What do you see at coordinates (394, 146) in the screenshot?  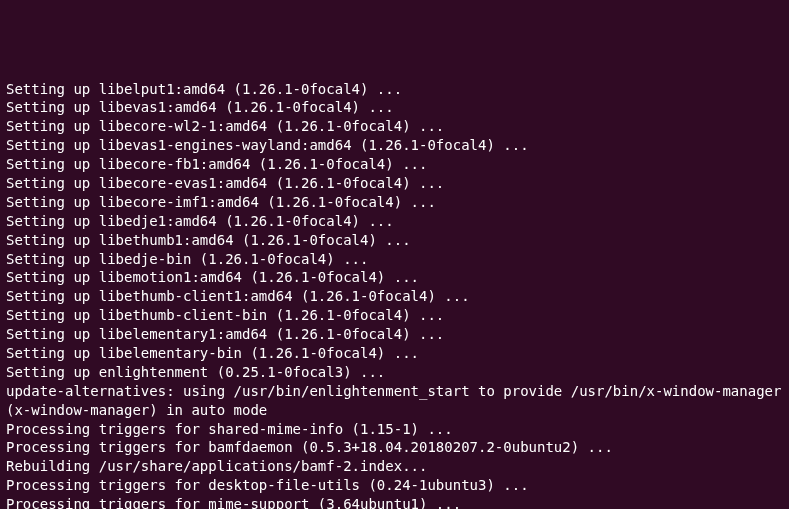 I see `terminal-line: Setting up libevas1-engines-wayland:amd6…` at bounding box center [394, 146].